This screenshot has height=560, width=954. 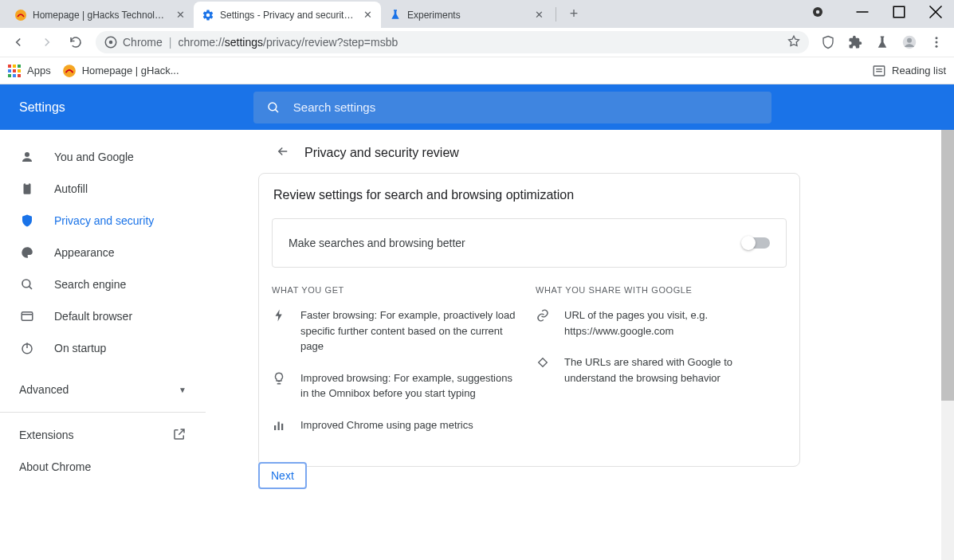 What do you see at coordinates (183, 390) in the screenshot?
I see `chevron-down-icon: ▼` at bounding box center [183, 390].